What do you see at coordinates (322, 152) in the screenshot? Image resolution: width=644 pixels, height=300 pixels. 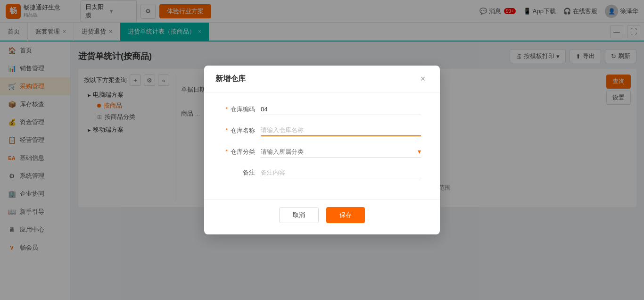 I see `form-row-category: * 仓库分类 ▾` at bounding box center [322, 152].